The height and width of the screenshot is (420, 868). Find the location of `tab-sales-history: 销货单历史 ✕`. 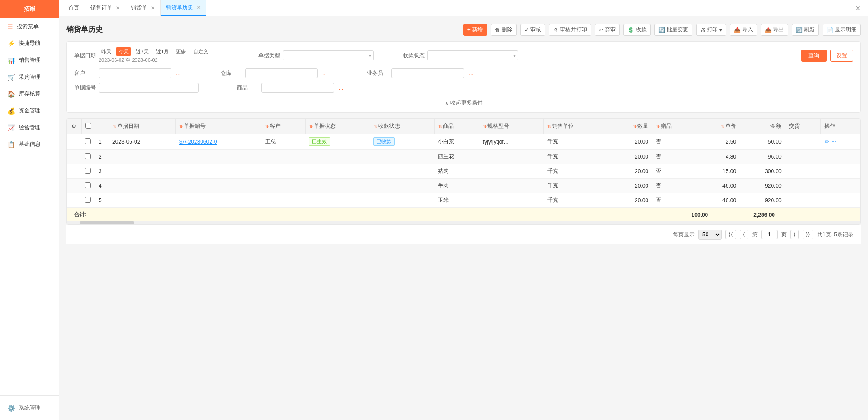

tab-sales-history: 销货单历史 ✕ is located at coordinates (184, 8).